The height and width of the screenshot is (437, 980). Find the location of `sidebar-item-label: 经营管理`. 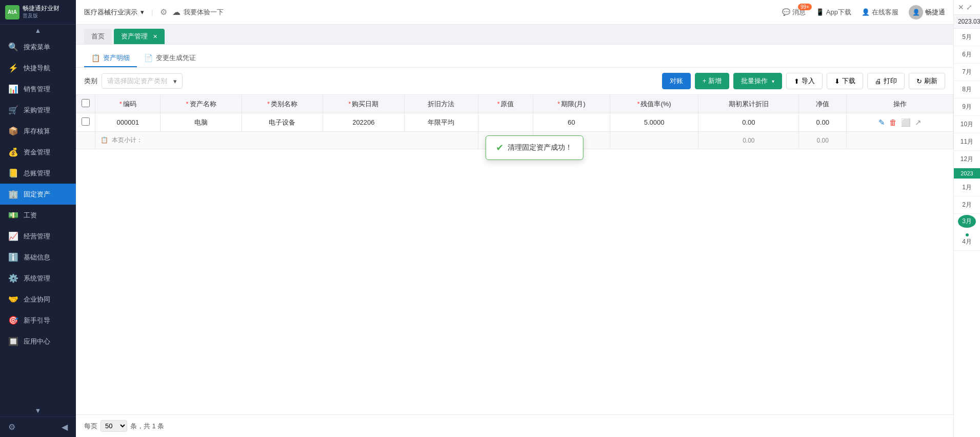

sidebar-item-label: 经营管理 is located at coordinates (37, 236).